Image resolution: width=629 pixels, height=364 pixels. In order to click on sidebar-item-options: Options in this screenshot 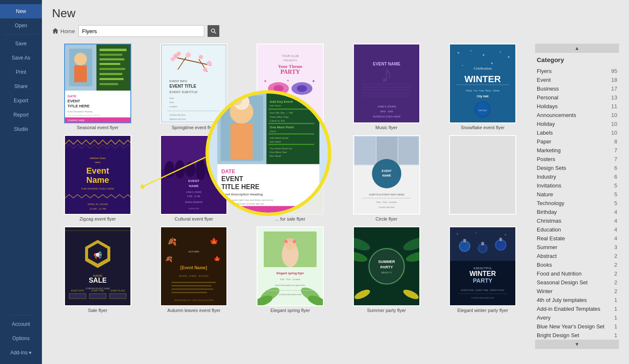, I will do `click(21, 338)`.